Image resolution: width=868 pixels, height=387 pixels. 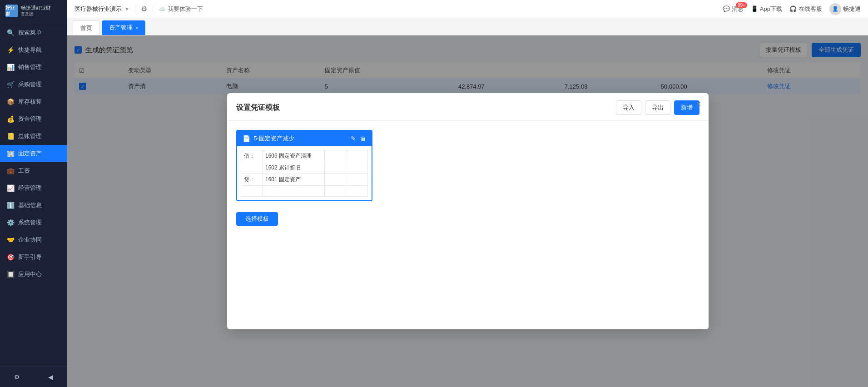 I want to click on sidebar-item-label: 采购管理, so click(x=30, y=84).